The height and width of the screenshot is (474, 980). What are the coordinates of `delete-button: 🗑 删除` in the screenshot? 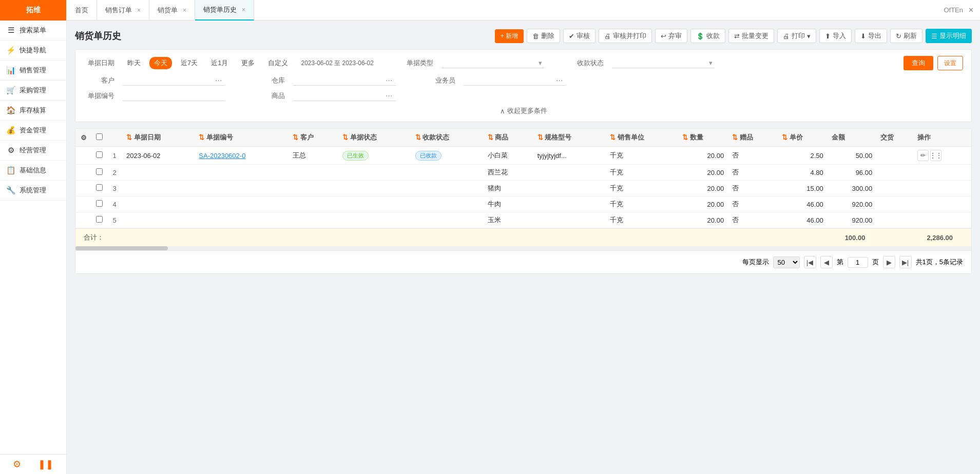 It's located at (543, 36).